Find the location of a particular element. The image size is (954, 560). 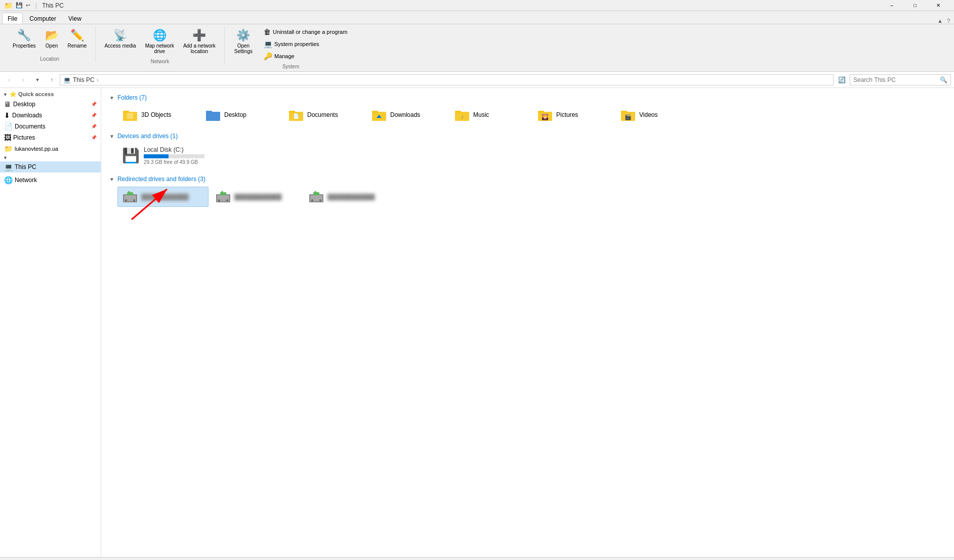

undo-icon: ↩ is located at coordinates (28, 5).